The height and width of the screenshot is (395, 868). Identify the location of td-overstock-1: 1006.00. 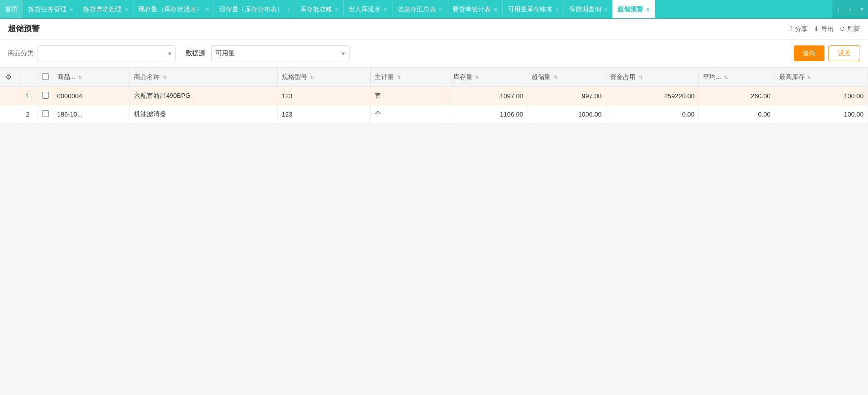
(566, 115).